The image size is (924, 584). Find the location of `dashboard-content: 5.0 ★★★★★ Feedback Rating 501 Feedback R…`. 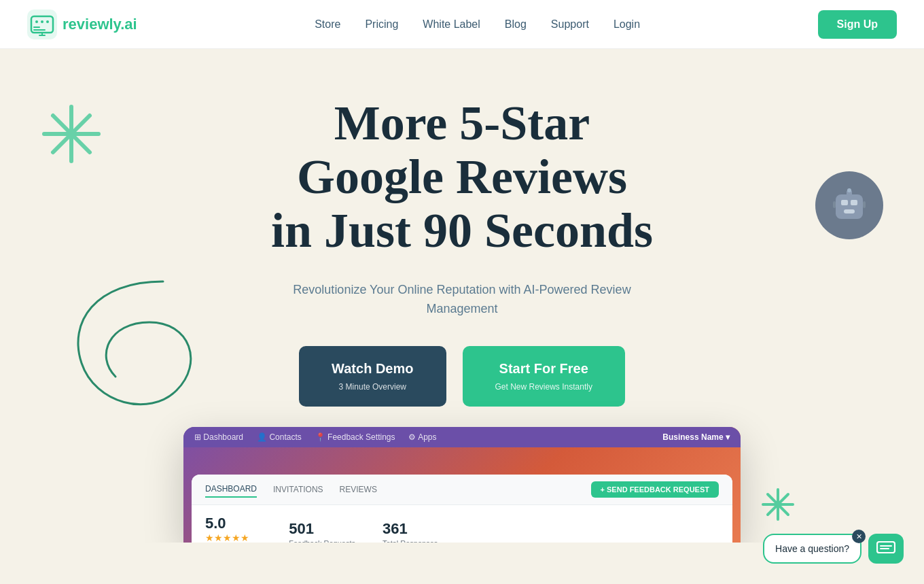

dashboard-content: 5.0 ★★★★★ Feedback Rating 501 Feedback R… is located at coordinates (462, 523).